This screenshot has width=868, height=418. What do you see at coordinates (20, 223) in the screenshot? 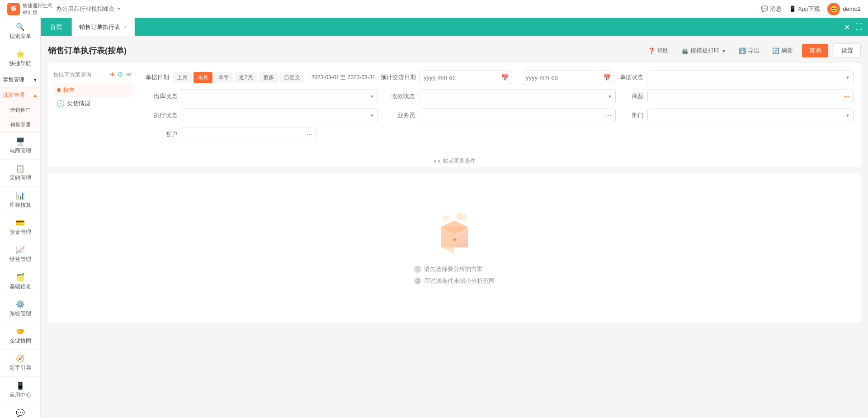
I see `finance-icon: 💳` at bounding box center [20, 223].